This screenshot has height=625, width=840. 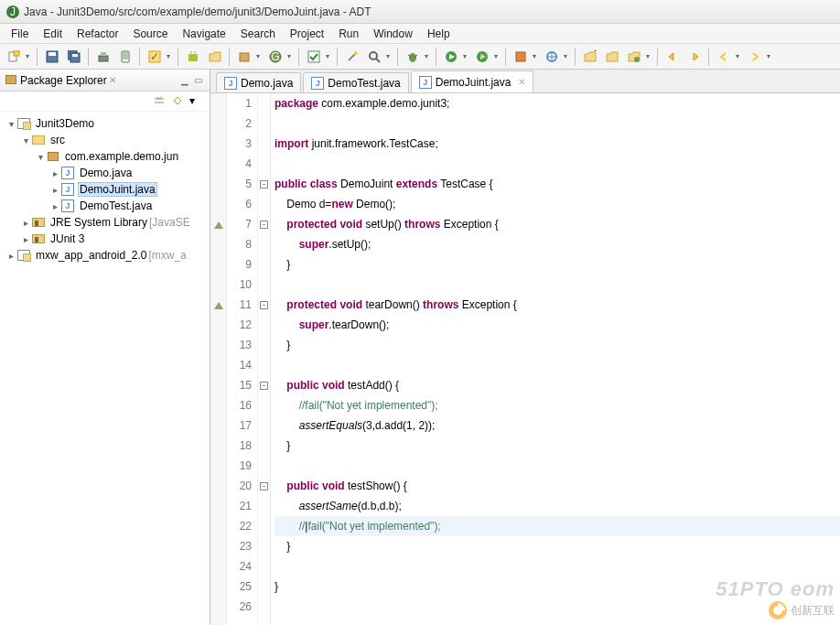 What do you see at coordinates (557, 526) in the screenshot?
I see `code-line: //|fail("Not yet implemented");` at bounding box center [557, 526].